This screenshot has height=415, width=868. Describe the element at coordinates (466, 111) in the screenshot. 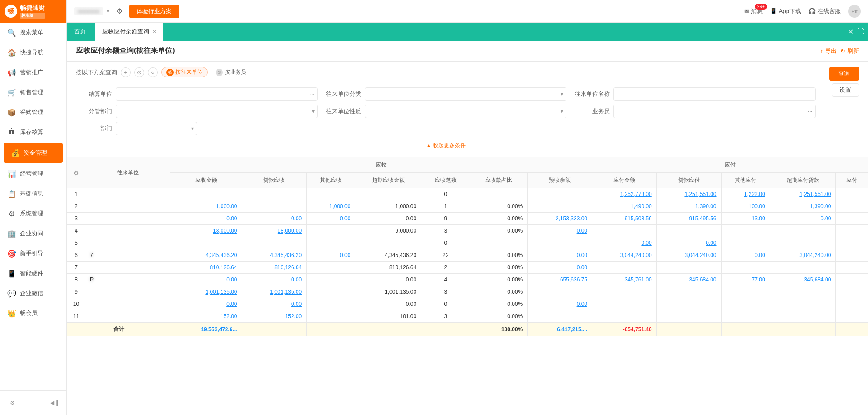

I see `filter-input-partner-nature: ▾` at that location.